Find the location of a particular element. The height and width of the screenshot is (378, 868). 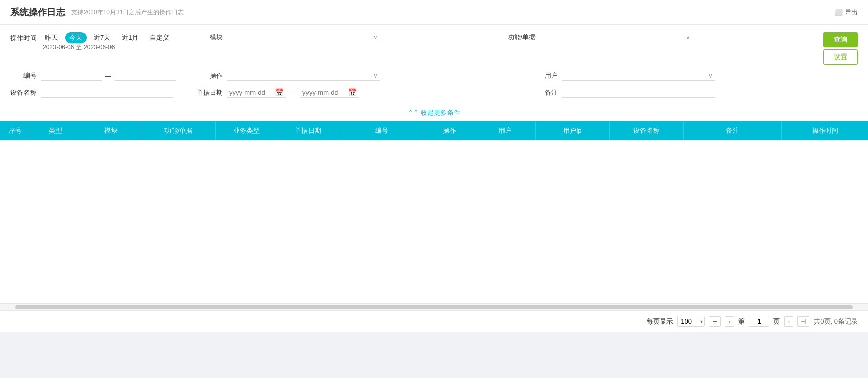

yesterday-btn: 昨天 is located at coordinates (51, 38).